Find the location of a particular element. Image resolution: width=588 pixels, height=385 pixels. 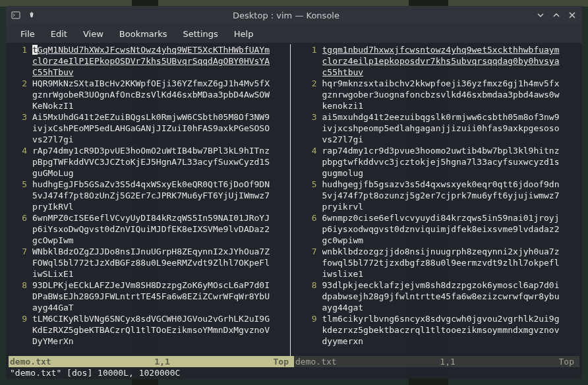

code-line: gc0wpiwm is located at coordinates (451, 240).